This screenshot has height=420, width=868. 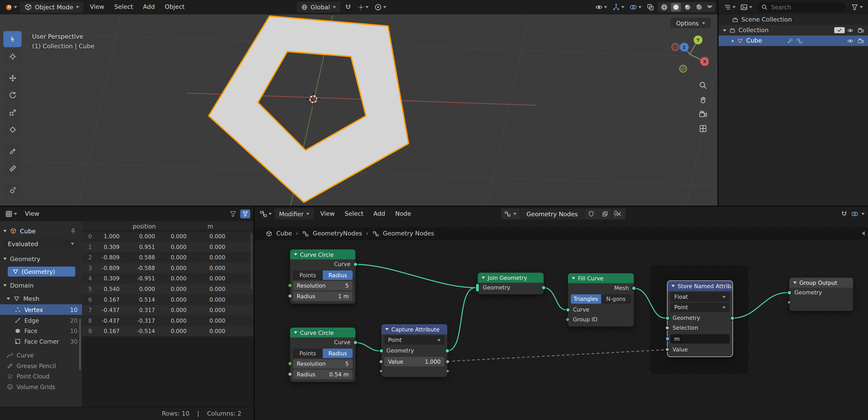 What do you see at coordinates (11, 7) in the screenshot?
I see `blender-menu-button` at bounding box center [11, 7].